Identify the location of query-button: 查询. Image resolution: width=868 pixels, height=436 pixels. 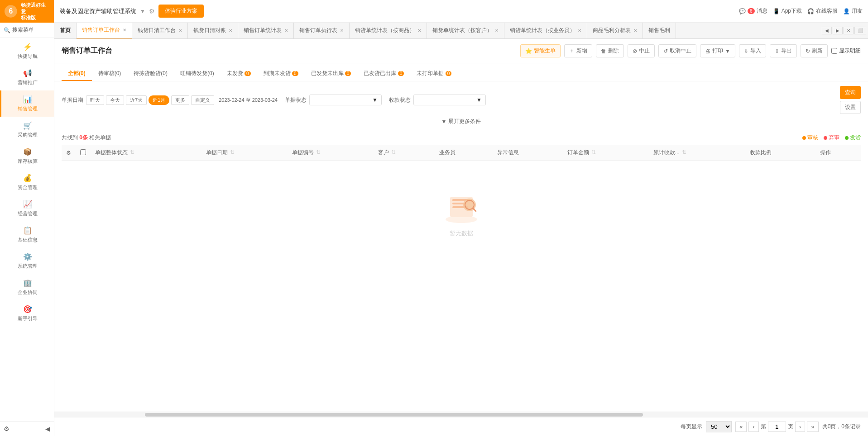
(850, 92).